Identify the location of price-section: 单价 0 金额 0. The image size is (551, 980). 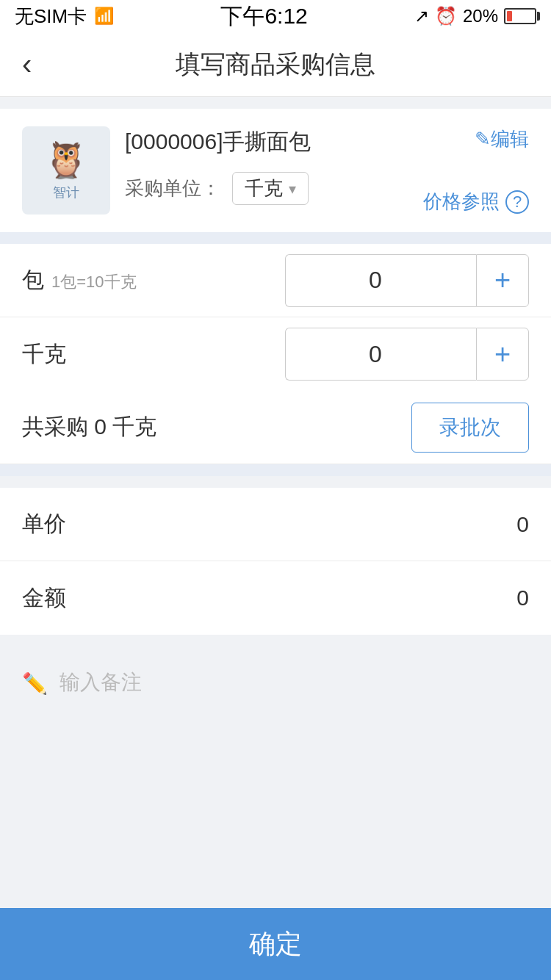
(276, 561).